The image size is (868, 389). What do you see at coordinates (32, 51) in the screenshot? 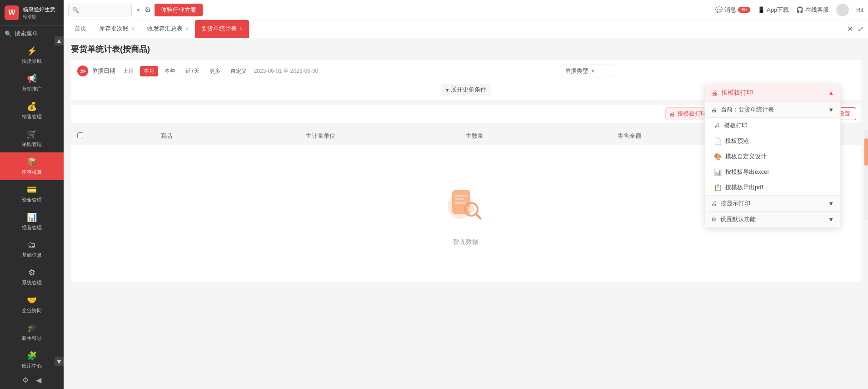
I see `quick-nav-icon: ⚡` at bounding box center [32, 51].